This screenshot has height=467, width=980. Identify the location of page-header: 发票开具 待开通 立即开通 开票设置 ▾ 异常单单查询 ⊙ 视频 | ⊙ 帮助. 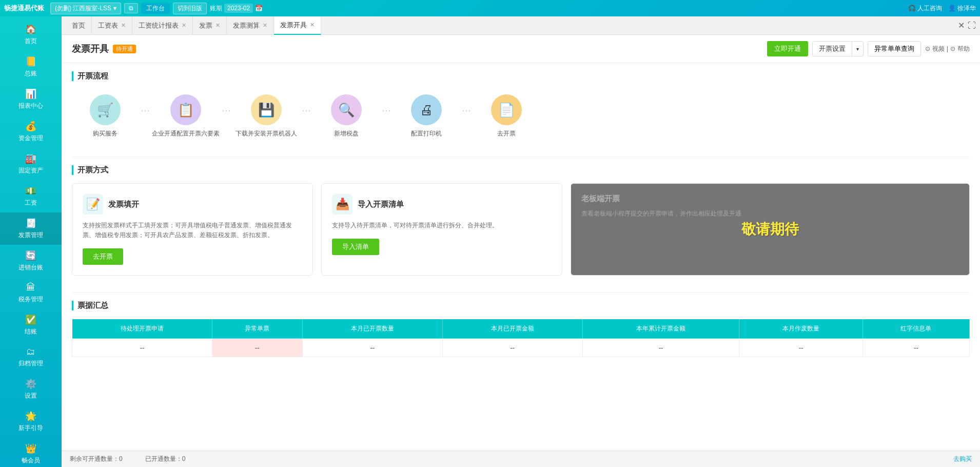
(521, 49).